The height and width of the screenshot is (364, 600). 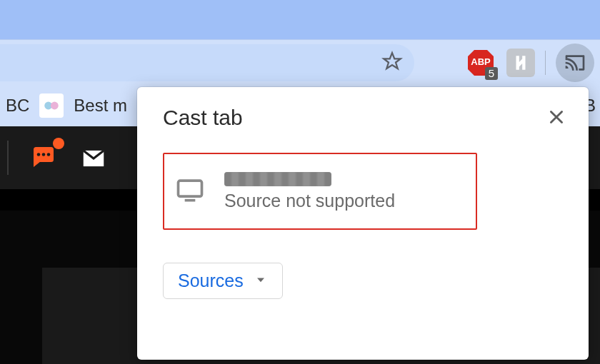 I want to click on browser-toolbar: ABP 5, so click(x=300, y=62).